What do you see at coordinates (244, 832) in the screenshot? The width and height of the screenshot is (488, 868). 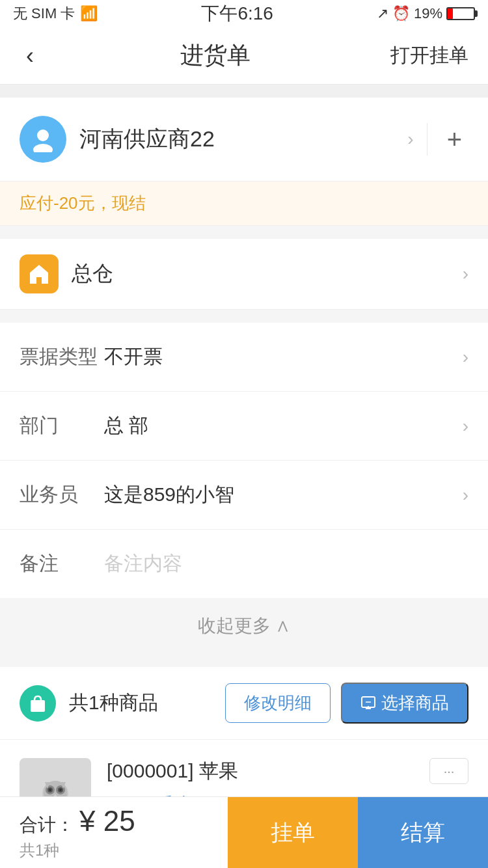 I see `bottom-bar: 合计： ¥ 25 共1种 挂单 结算` at bounding box center [244, 832].